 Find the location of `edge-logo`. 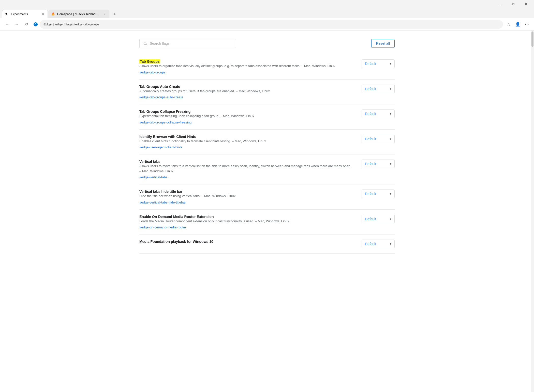

edge-logo is located at coordinates (36, 24).